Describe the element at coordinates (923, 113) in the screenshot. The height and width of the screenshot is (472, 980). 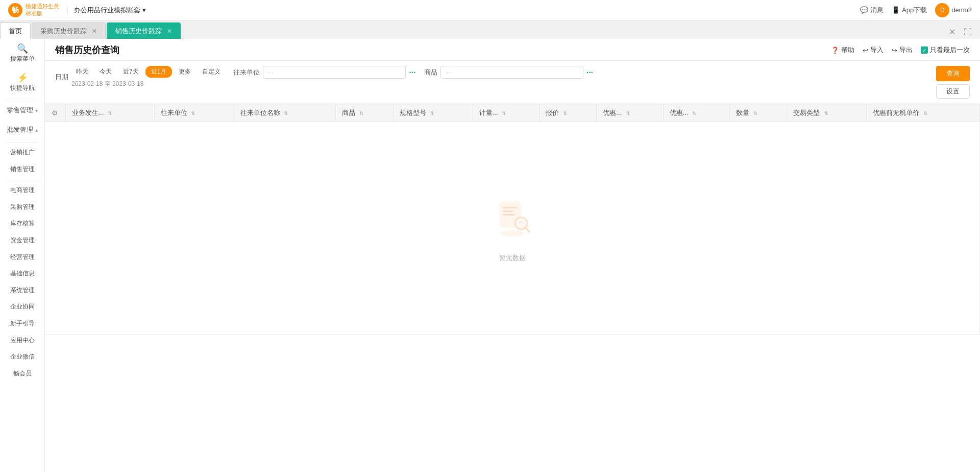
I see `th-pretax-price: 优惠前无税单价 ⇅` at that location.